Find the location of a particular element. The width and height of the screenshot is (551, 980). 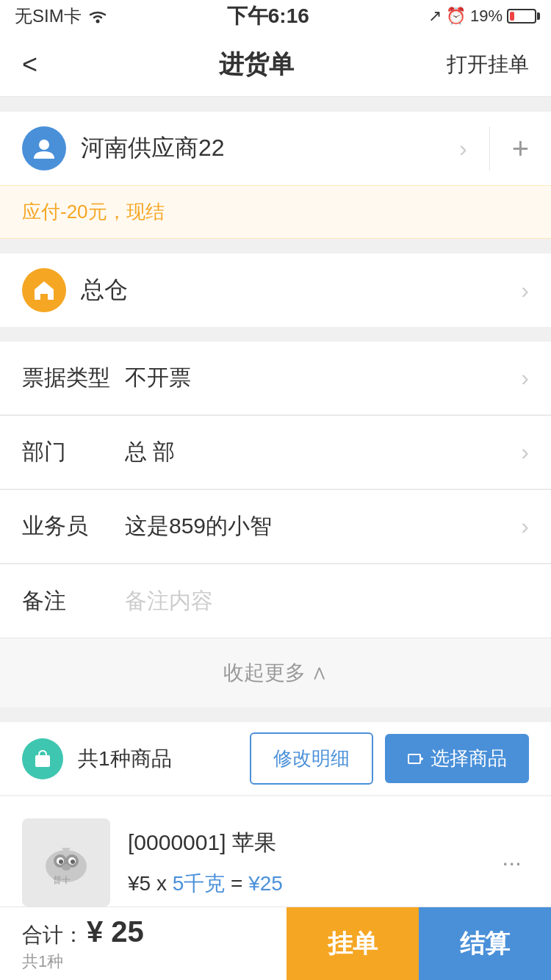

bottom-bar: 合计： ¥ 25 共1种 挂单 结算 is located at coordinates (276, 943).